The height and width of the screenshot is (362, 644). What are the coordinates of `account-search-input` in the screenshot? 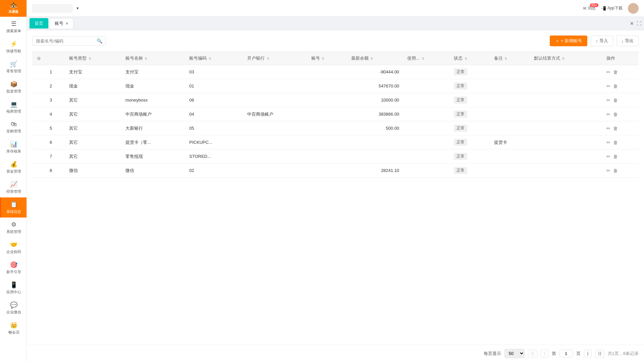 It's located at (66, 41).